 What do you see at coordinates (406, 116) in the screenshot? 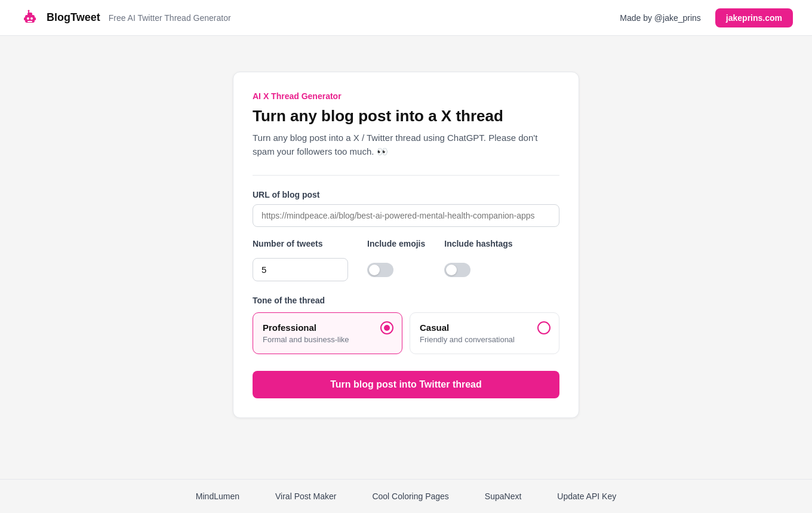
I see `card-title: Turn any blog post into a X thread` at bounding box center [406, 116].